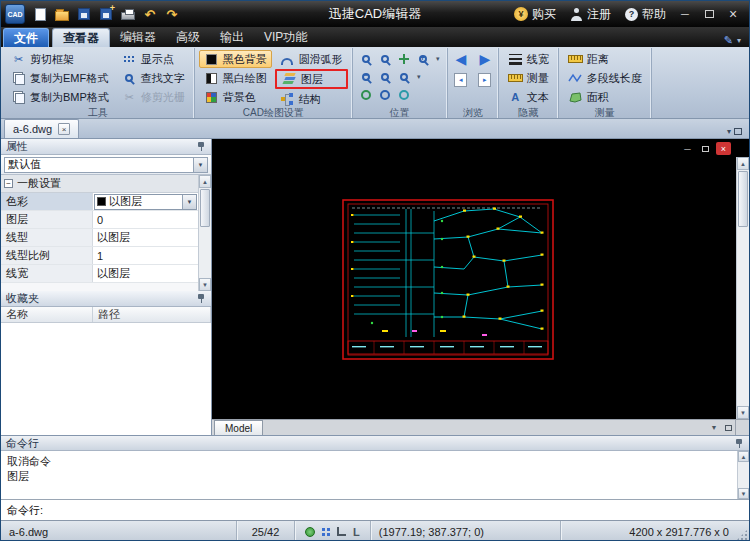  What do you see at coordinates (385, 76) in the screenshot?
I see `zoom-extents-button` at bounding box center [385, 76].